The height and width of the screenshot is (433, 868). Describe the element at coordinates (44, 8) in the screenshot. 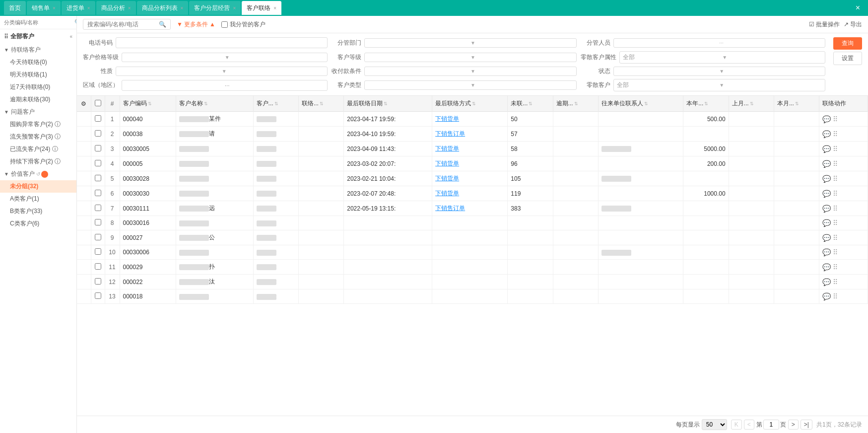

I see `tab-sales: 销售单 ×` at that location.